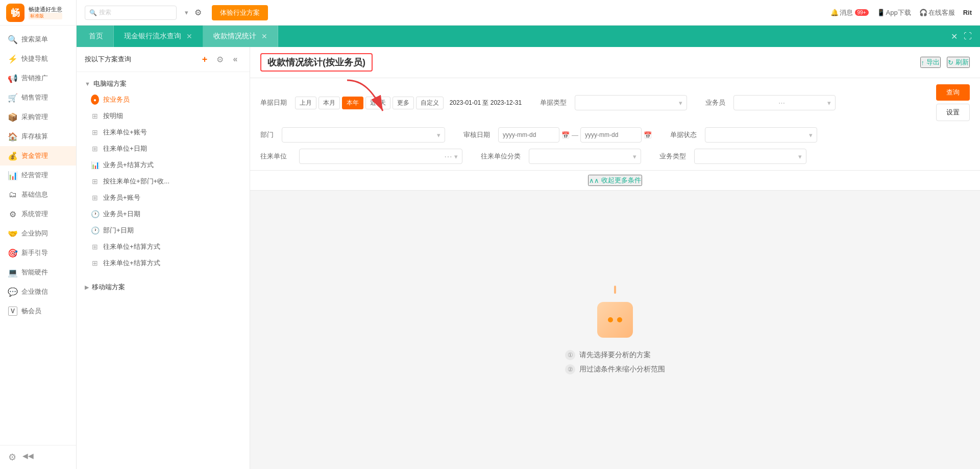 Image resolution: width=980 pixels, height=469 pixels. Describe the element at coordinates (529, 135) in the screenshot. I see `audit-date-from-input` at that location.